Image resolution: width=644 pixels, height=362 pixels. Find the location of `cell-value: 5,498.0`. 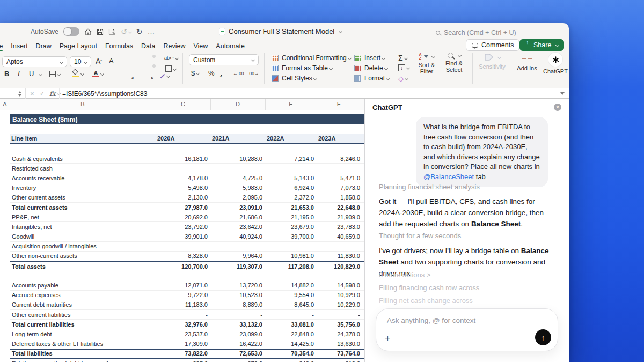

cell-value: 5,498.0 is located at coordinates (183, 188).